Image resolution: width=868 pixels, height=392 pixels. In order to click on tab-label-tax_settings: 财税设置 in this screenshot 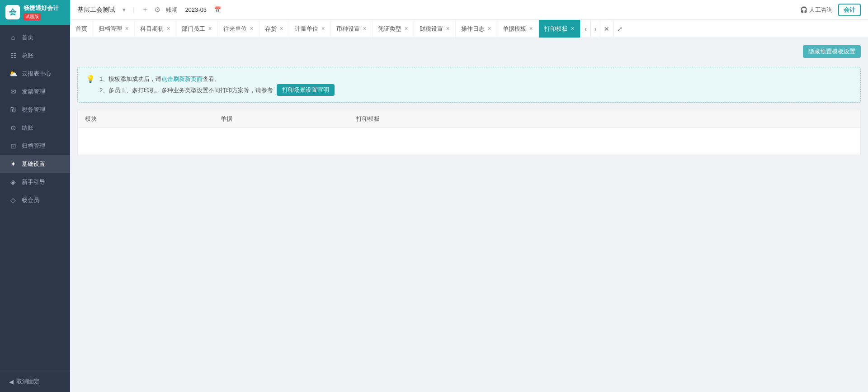, I will do `click(431, 29)`.